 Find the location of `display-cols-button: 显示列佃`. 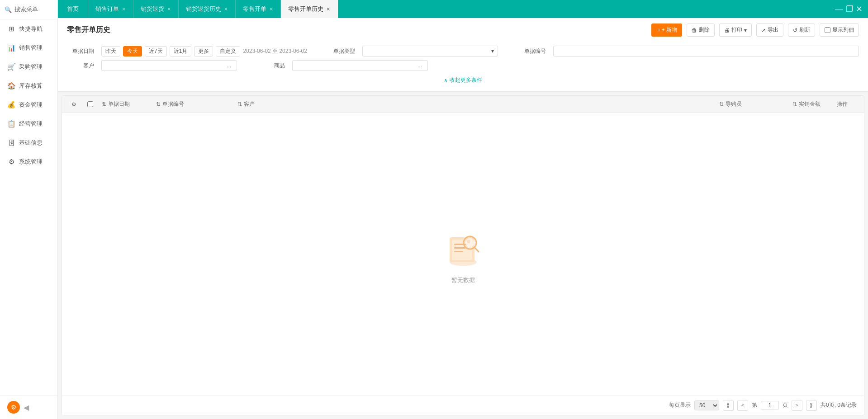

display-cols-button: 显示列佃 is located at coordinates (840, 30).